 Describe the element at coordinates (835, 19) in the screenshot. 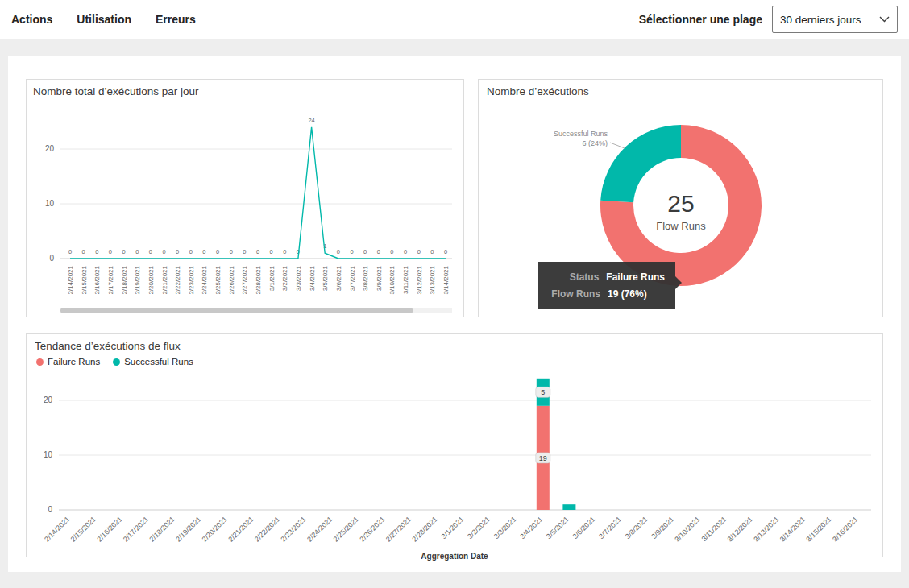

I see `range-dropdown: 30 derniers jours` at that location.